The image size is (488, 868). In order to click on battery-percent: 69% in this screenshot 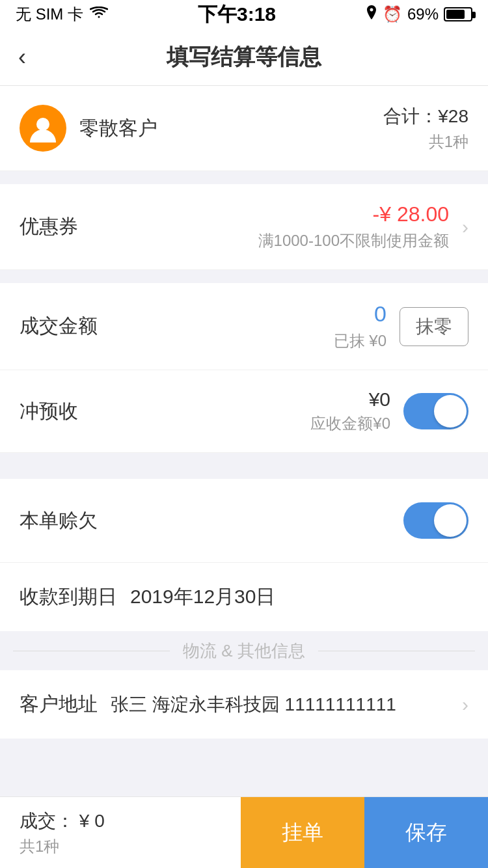, I will do `click(423, 14)`.